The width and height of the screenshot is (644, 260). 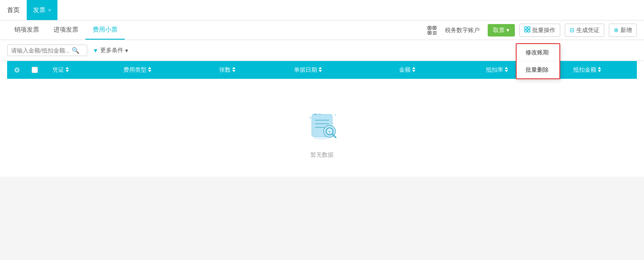 I want to click on date-sort-icon, so click(x=320, y=70).